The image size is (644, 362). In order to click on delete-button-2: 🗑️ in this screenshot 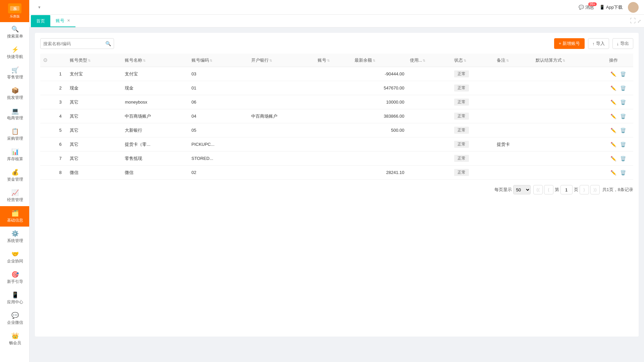, I will do `click(623, 102)`.